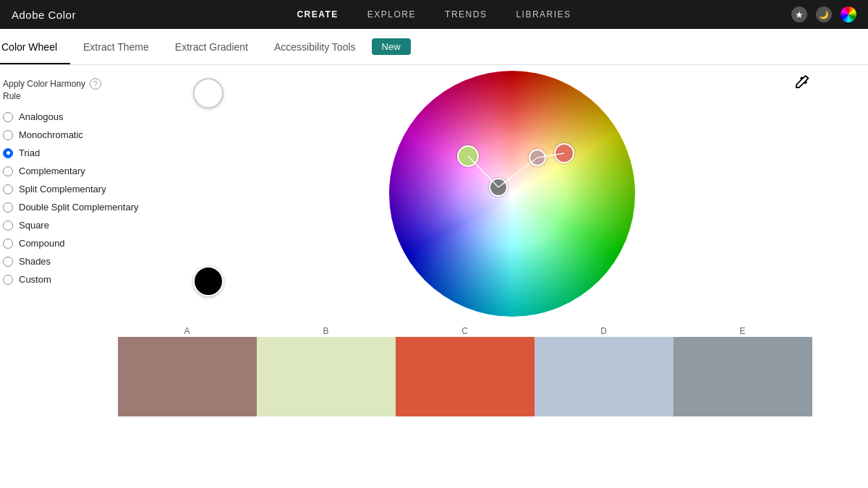 Image resolution: width=868 pixels, height=488 pixels. Describe the element at coordinates (80, 226) in the screenshot. I see `rule-square: Square` at that location.